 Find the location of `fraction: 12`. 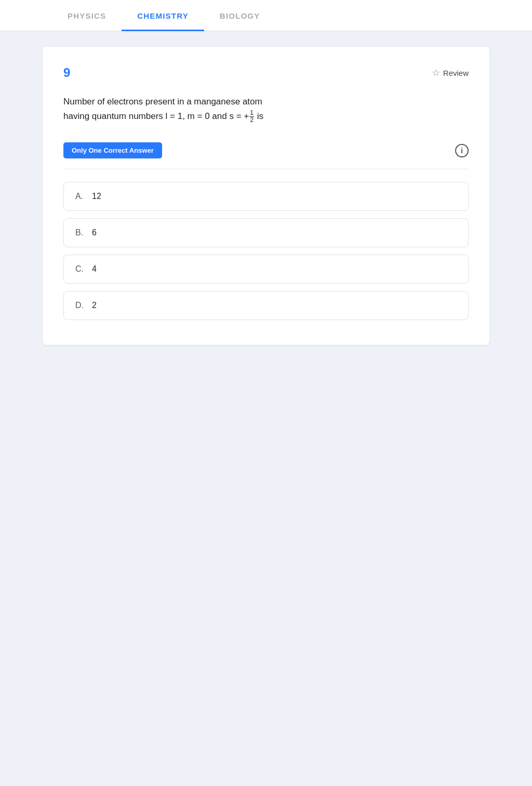

fraction: 12 is located at coordinates (251, 116).